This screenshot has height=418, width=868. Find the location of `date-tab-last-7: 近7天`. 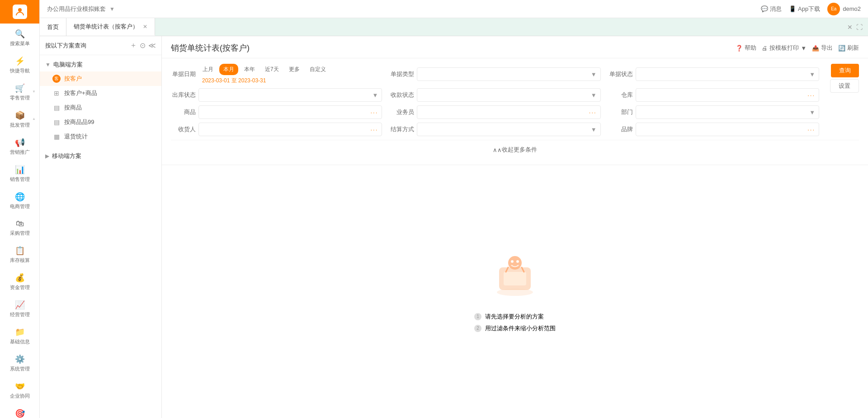

date-tab-last-7: 近7天 is located at coordinates (272, 70).